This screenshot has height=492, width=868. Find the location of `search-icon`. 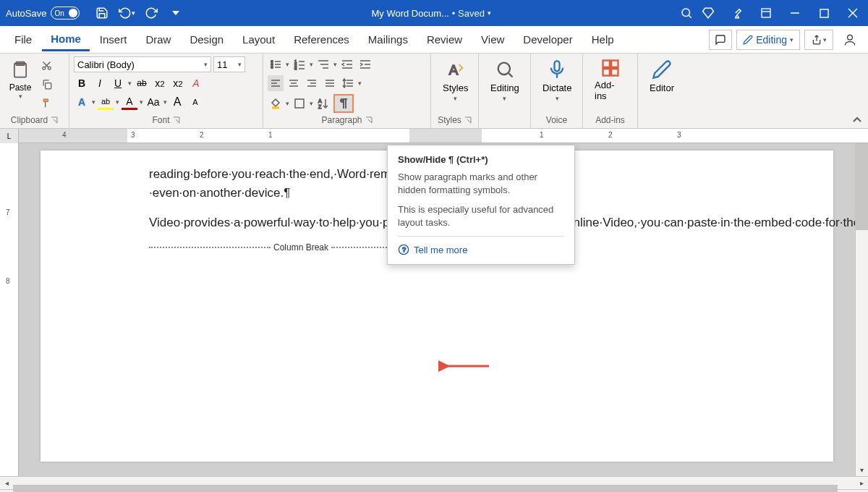

search-icon is located at coordinates (686, 13).